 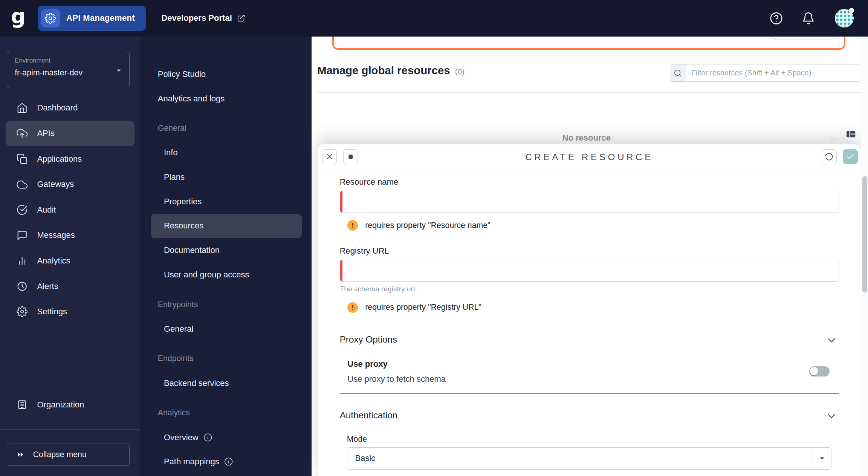 What do you see at coordinates (60, 455) in the screenshot?
I see `collapse-menu-label: Collapse menu` at bounding box center [60, 455].